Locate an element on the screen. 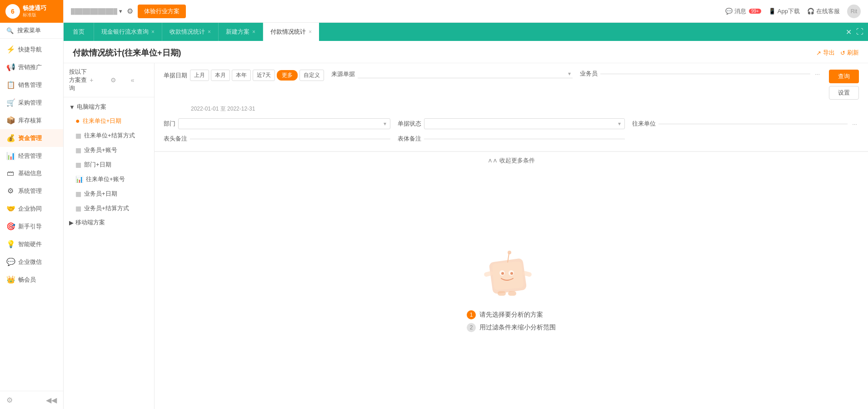  messages-badge: 99+ is located at coordinates (755, 11).